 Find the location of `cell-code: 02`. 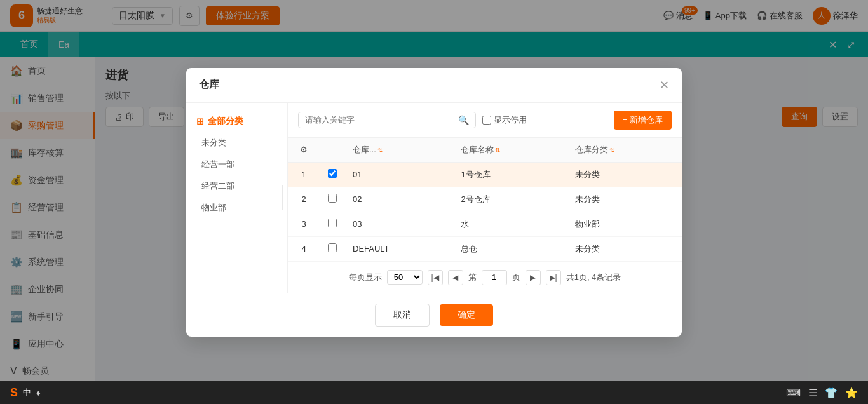

cell-code: 02 is located at coordinates (399, 199).